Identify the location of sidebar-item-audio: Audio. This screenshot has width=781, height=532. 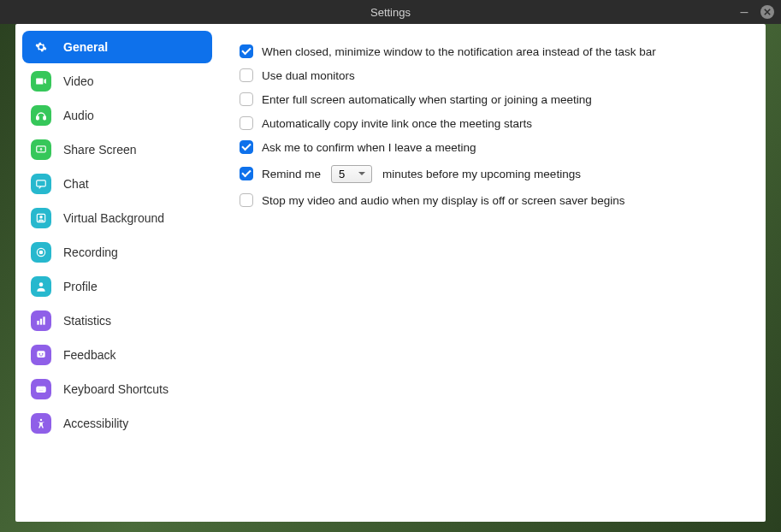
(117, 115).